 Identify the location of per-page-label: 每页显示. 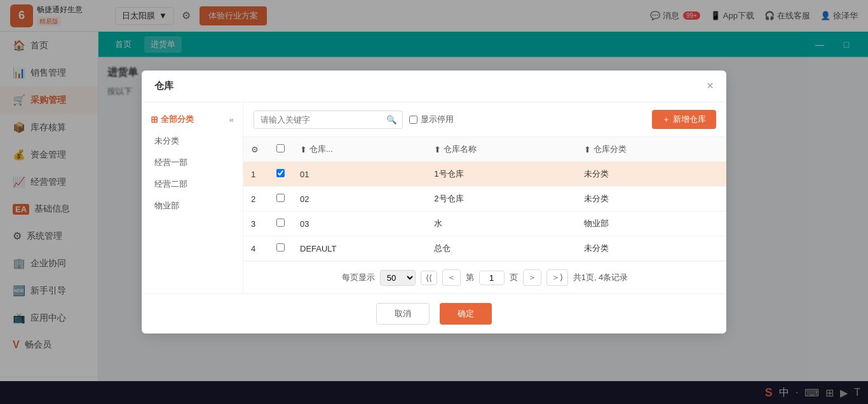
(358, 278).